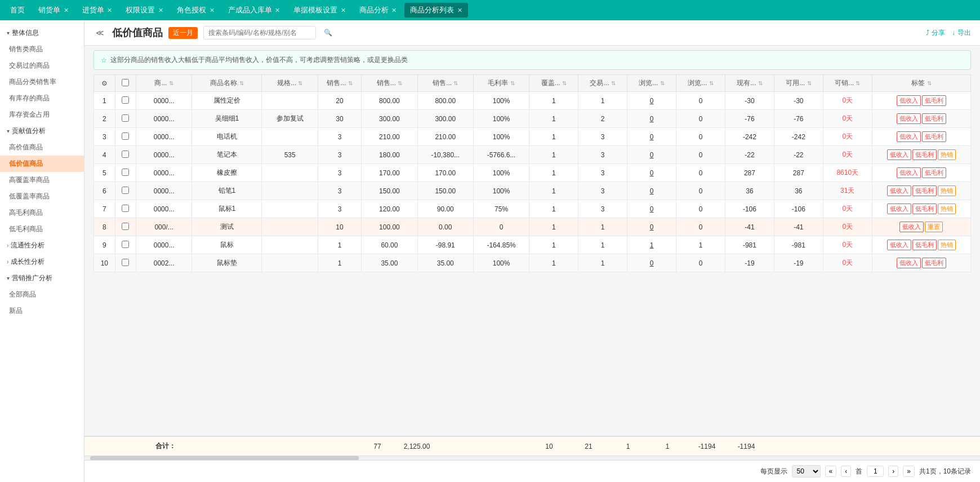  What do you see at coordinates (652, 83) in the screenshot?
I see `th-views1: 浏览... ⇅` at bounding box center [652, 83].